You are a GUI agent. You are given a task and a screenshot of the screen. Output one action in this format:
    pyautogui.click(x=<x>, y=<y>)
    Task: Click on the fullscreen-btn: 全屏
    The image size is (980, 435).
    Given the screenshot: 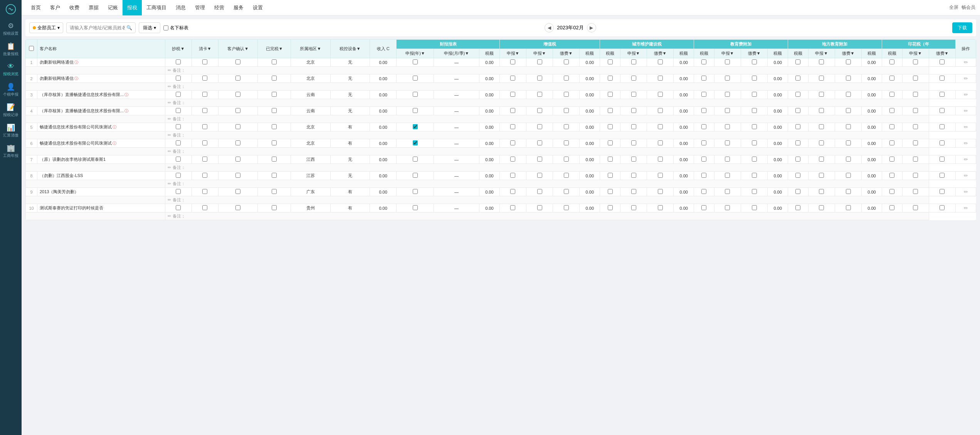 What is the action you would take?
    pyautogui.click(x=954, y=8)
    